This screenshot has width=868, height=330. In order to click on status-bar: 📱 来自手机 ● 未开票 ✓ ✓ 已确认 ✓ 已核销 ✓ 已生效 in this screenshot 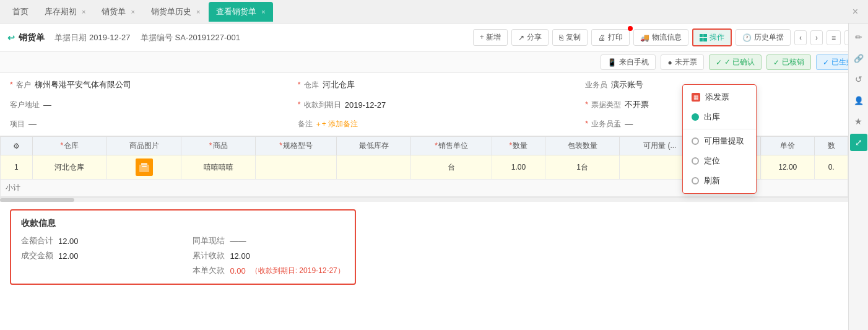, I will do `click(434, 63)`.